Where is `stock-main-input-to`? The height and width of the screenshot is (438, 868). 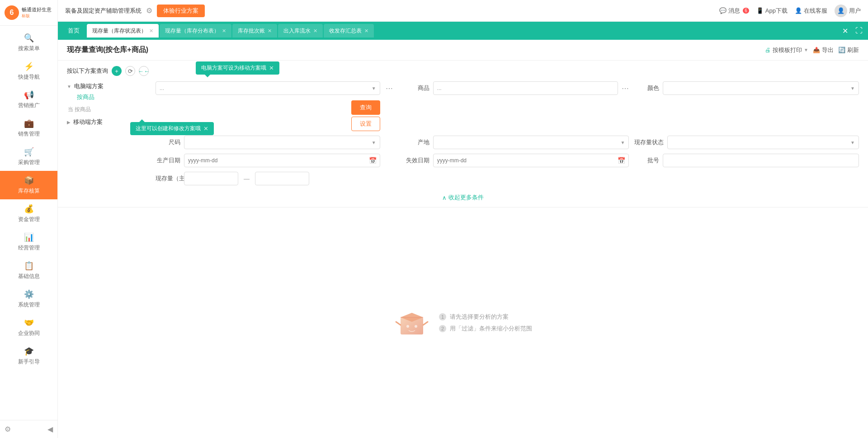
stock-main-input-to is located at coordinates (282, 179).